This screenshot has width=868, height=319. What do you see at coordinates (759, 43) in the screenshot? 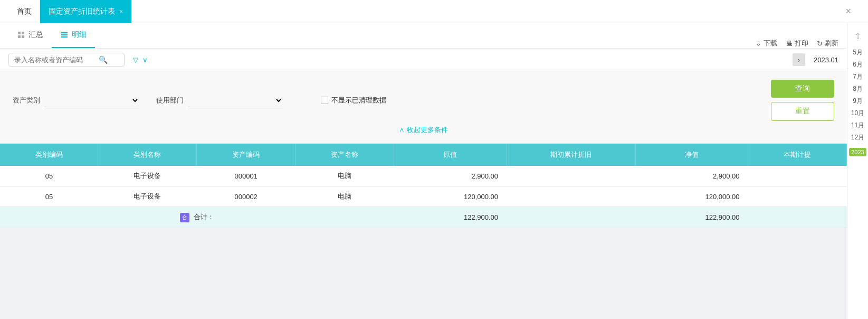
I see `download-icon: ⇩` at bounding box center [759, 43].